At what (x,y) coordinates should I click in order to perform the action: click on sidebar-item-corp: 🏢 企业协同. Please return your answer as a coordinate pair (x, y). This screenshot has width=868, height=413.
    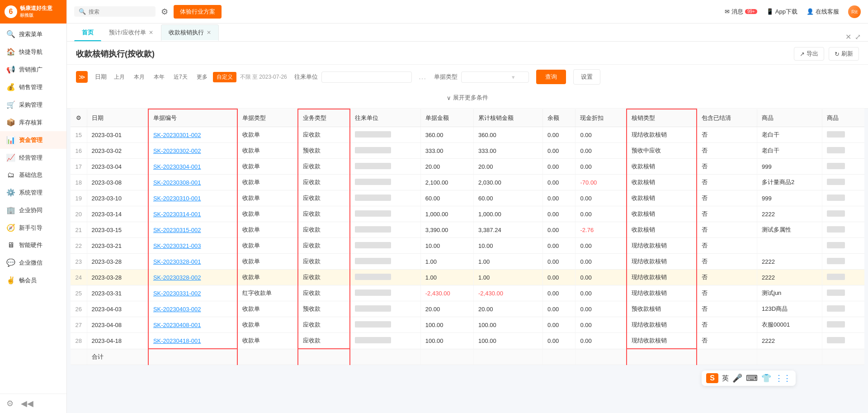
    Looking at the image, I should click on (33, 210).